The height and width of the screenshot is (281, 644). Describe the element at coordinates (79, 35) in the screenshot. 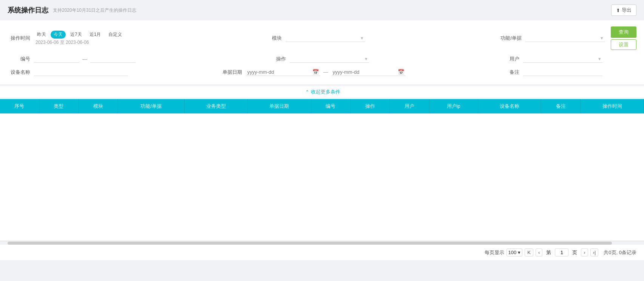

I see `time-buttons: 昨天 今天 近7天 近1月 自定义` at that location.